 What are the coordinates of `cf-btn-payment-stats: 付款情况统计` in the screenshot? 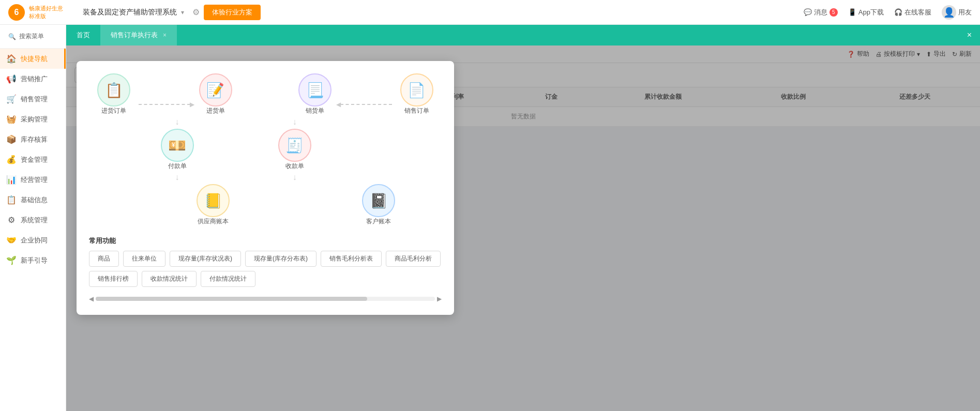 It's located at (228, 279).